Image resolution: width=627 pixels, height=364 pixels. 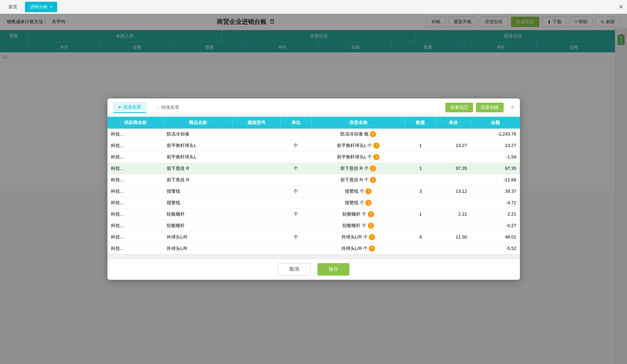 What do you see at coordinates (495, 123) in the screenshot?
I see `th-amount: 金额` at bounding box center [495, 123].